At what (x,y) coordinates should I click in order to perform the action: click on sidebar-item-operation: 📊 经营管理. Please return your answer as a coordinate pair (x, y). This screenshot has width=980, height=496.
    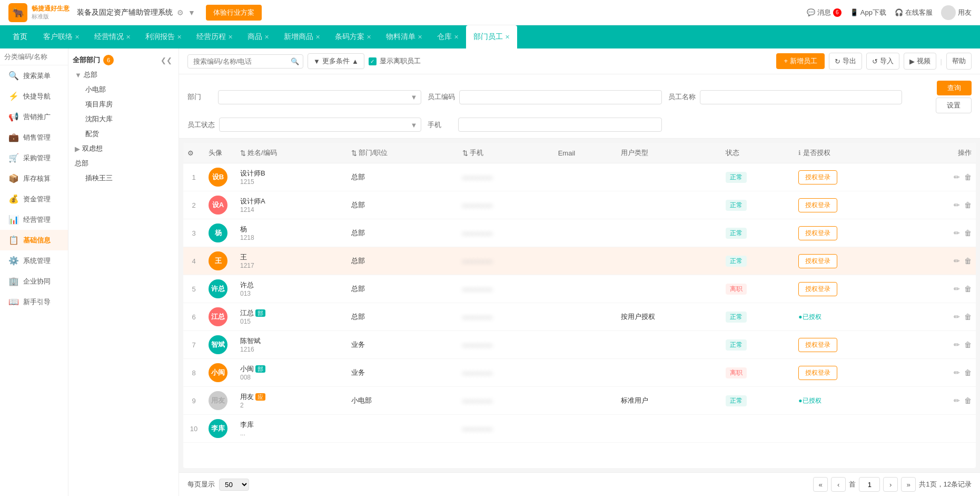
    Looking at the image, I should click on (34, 219).